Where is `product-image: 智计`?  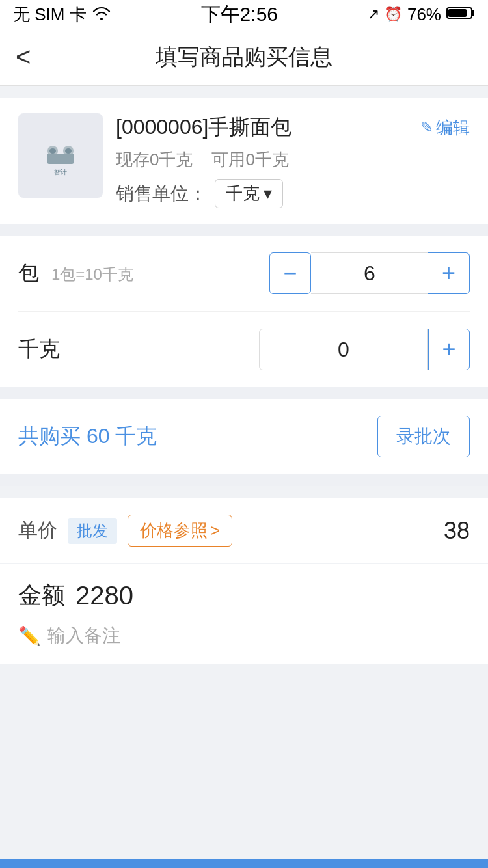
product-image: 智计 is located at coordinates (61, 156).